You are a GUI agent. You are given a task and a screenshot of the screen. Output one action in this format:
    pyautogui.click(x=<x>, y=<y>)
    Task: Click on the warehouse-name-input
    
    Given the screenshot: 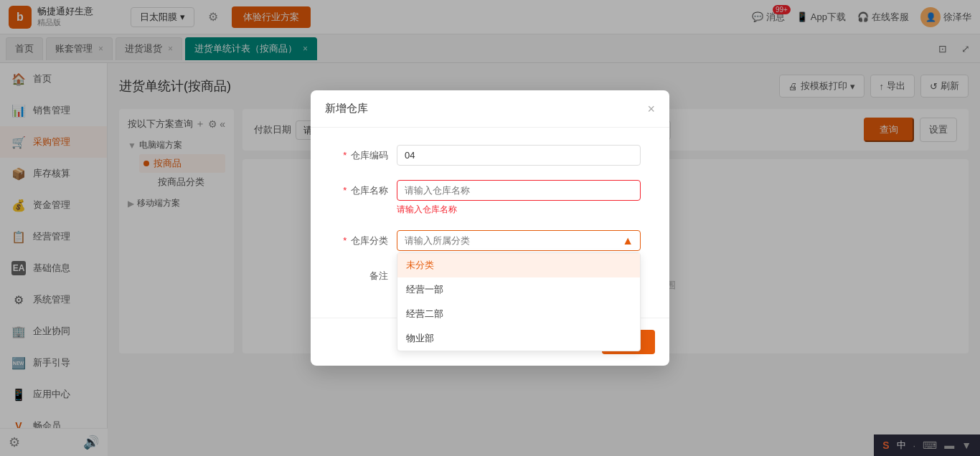 What is the action you would take?
    pyautogui.click(x=519, y=191)
    